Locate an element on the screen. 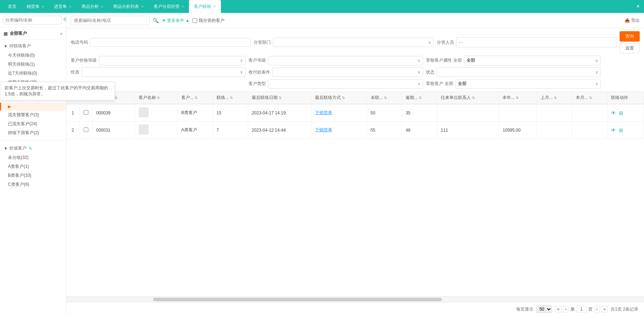  table-row: 1 000039 B类客户 15 2023-04-17 14:19: 下销货单 … is located at coordinates (355, 113).